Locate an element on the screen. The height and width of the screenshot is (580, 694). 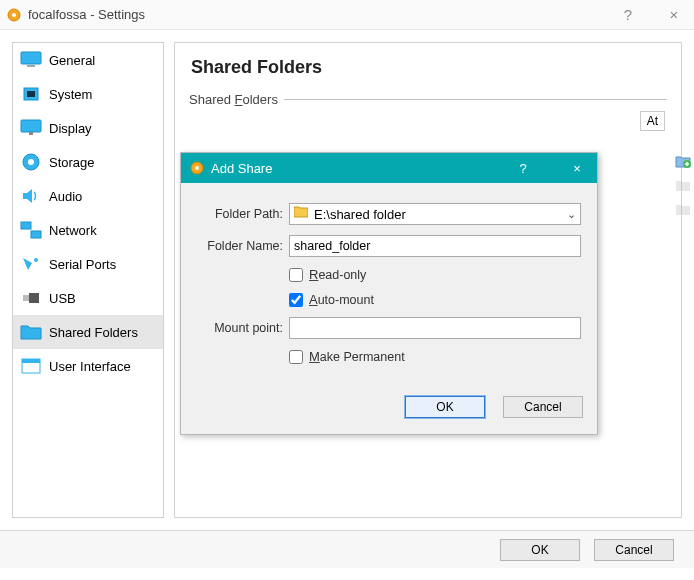
group-label: Shared Folders is located at coordinates (428, 100).